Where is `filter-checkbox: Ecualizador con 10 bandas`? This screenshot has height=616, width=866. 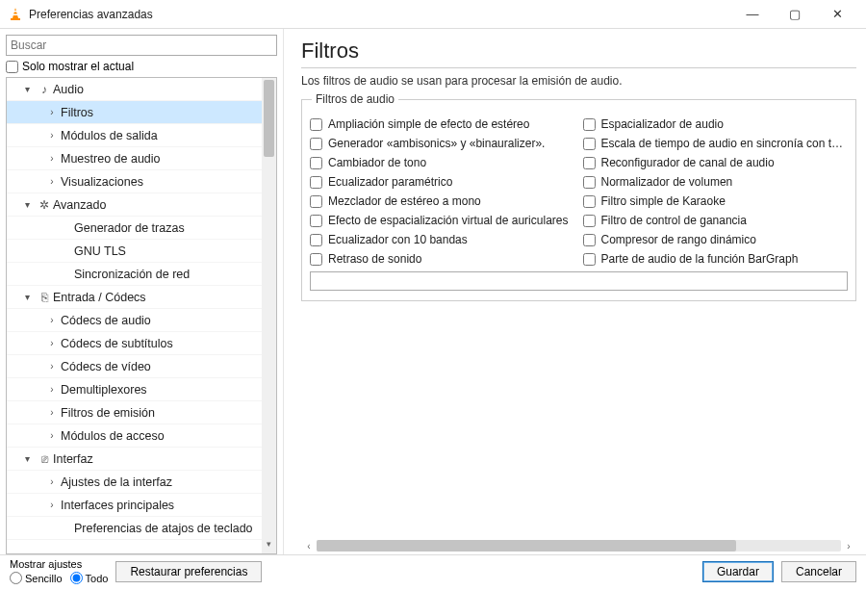
filter-checkbox: Ecualizador con 10 bandas is located at coordinates (443, 240).